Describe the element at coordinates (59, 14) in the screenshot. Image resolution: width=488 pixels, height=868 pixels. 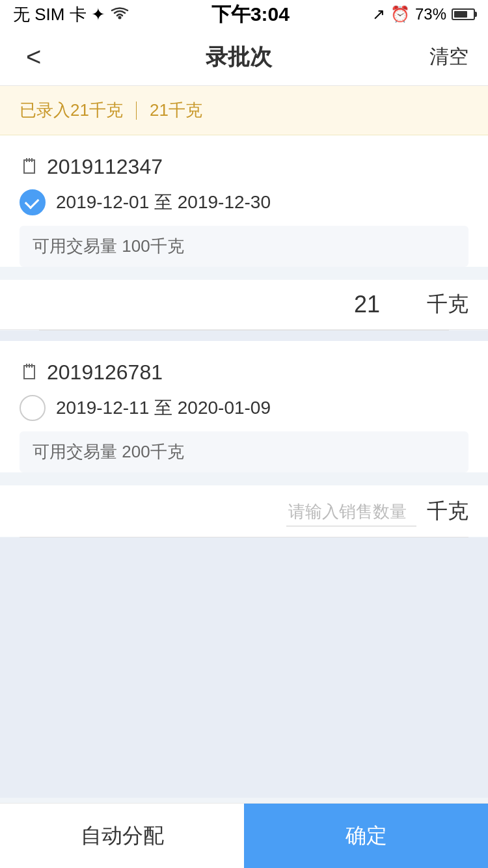
I see `no-sim-text: 无 SIM 卡 ✦` at that location.